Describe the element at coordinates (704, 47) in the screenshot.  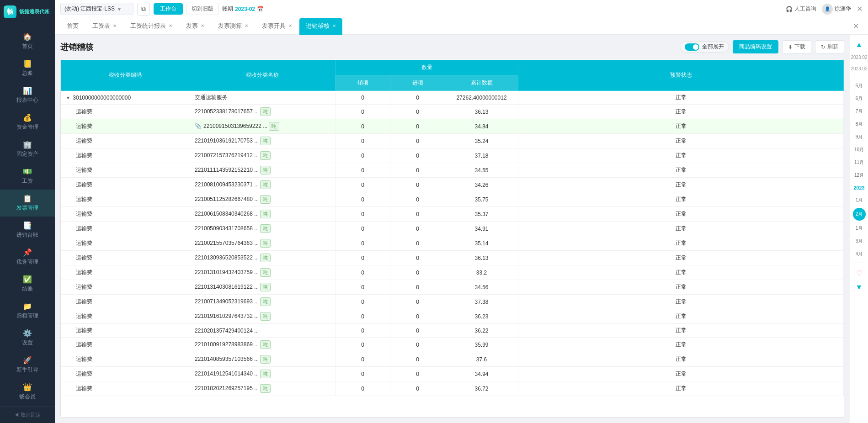
I see `expand-toggle: 全部展开` at that location.